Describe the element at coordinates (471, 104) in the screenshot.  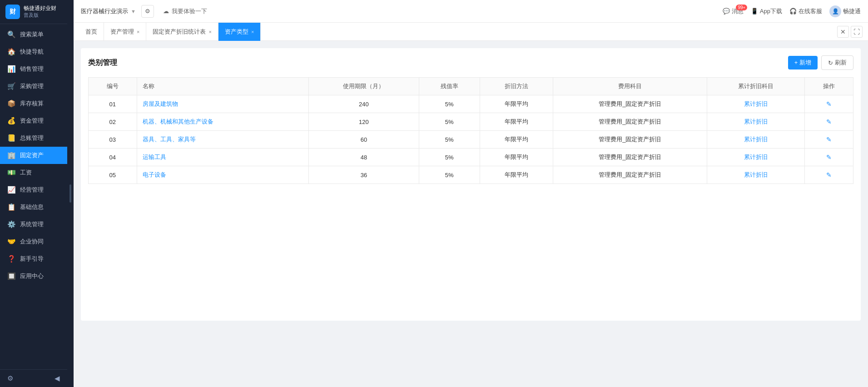
I see `table-row: 01 房屋及建筑物 240 5% 年限平均 管理费用_固定资产折旧 累计折旧 ✎` at that location.